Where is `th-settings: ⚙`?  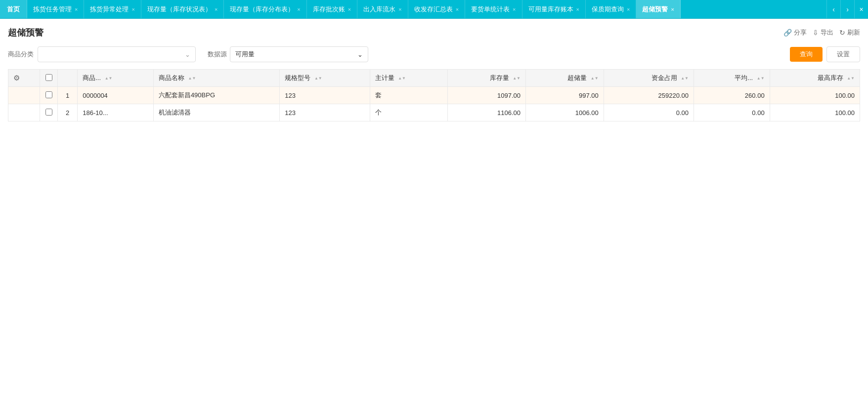
th-settings: ⚙ is located at coordinates (24, 78).